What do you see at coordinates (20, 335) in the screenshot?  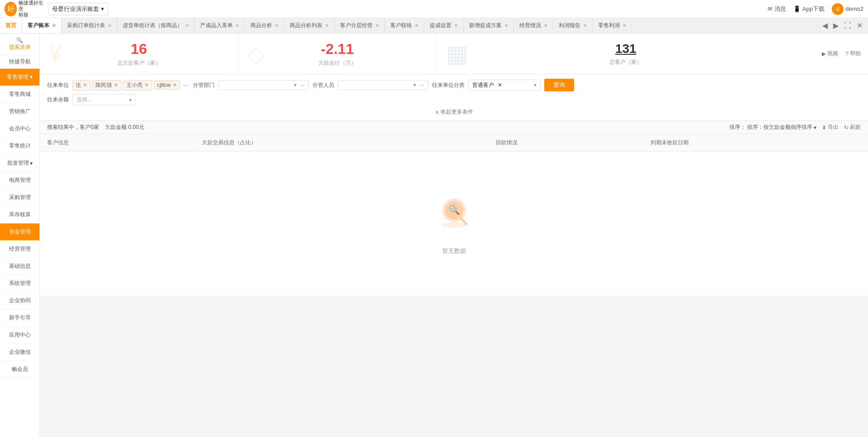 I see `sidebar-item-app-center: 应用中心` at bounding box center [20, 335].